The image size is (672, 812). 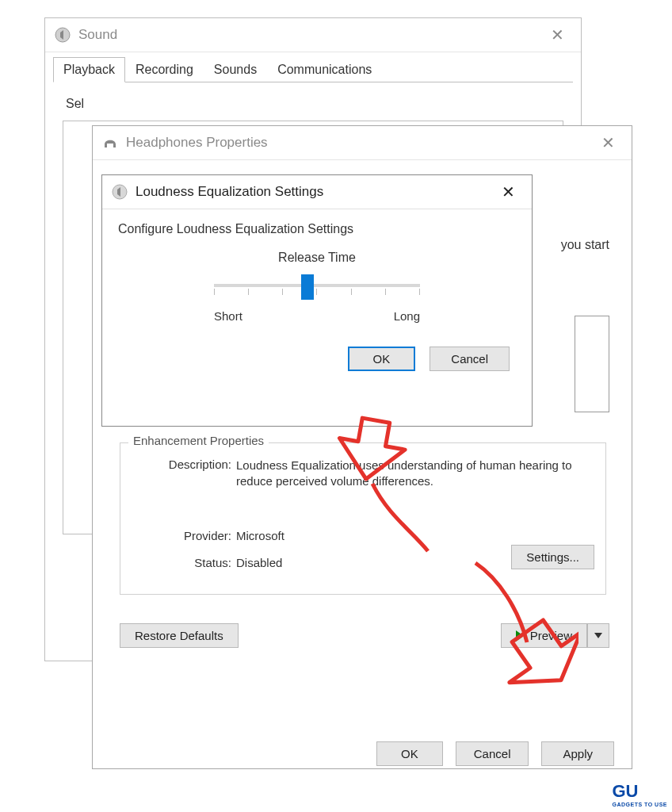 What do you see at coordinates (555, 636) in the screenshot?
I see `preview-split-button: Preview` at bounding box center [555, 636].